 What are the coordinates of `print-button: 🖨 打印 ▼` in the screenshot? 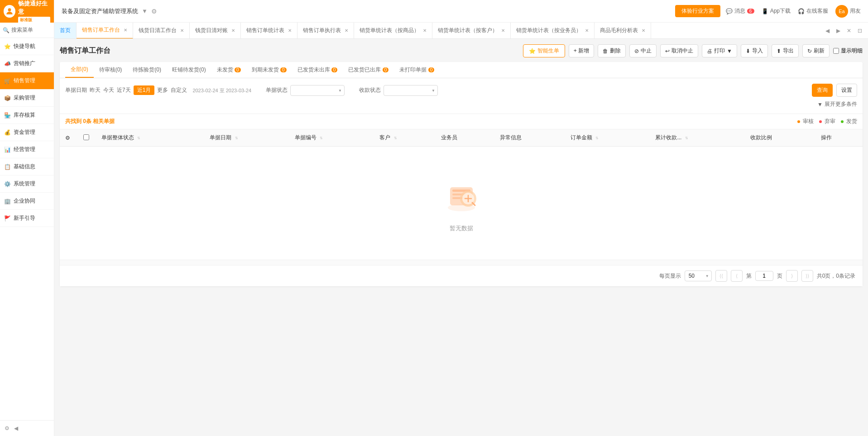 It's located at (719, 51).